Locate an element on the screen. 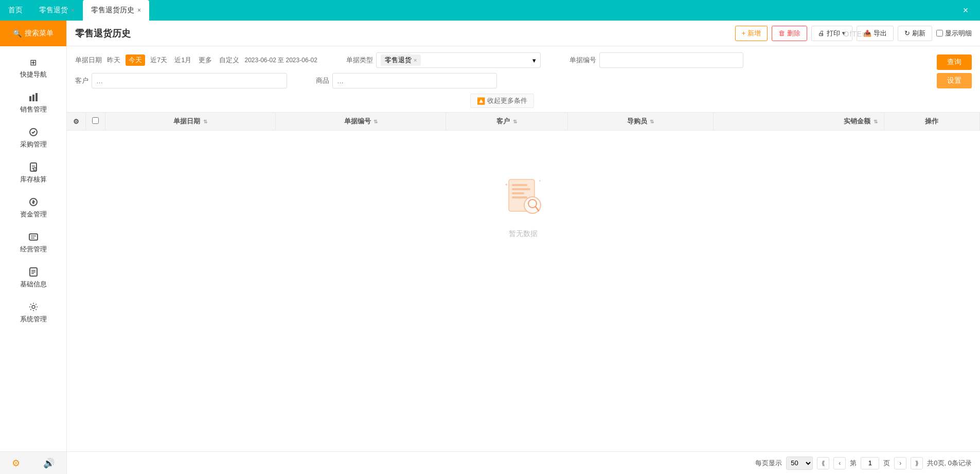 The image size is (980, 474). export-icon: 📤 is located at coordinates (867, 33).